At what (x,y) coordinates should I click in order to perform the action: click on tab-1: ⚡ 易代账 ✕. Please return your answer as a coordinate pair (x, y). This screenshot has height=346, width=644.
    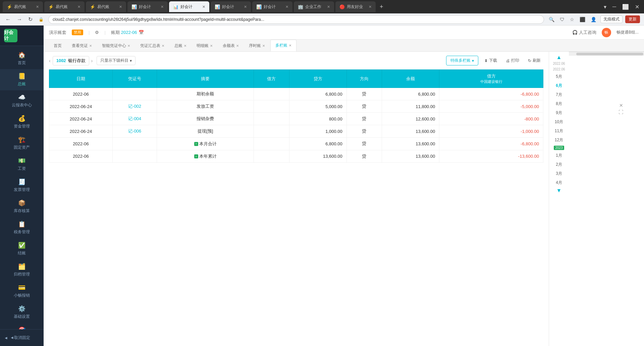
    Looking at the image, I should click on (23, 7).